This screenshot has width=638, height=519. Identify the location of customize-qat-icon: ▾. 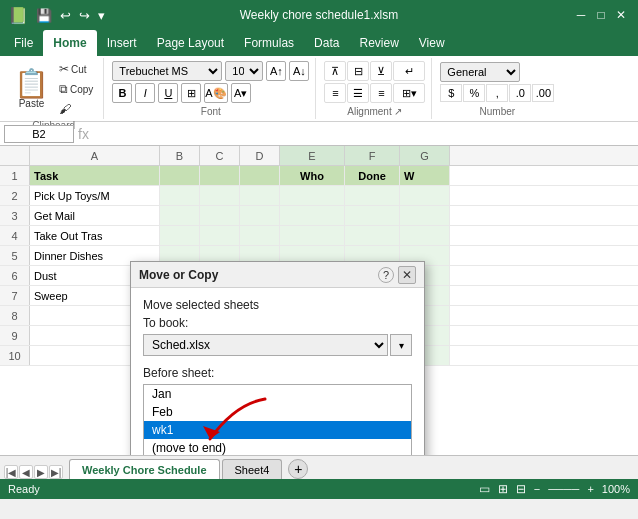
(102, 16).